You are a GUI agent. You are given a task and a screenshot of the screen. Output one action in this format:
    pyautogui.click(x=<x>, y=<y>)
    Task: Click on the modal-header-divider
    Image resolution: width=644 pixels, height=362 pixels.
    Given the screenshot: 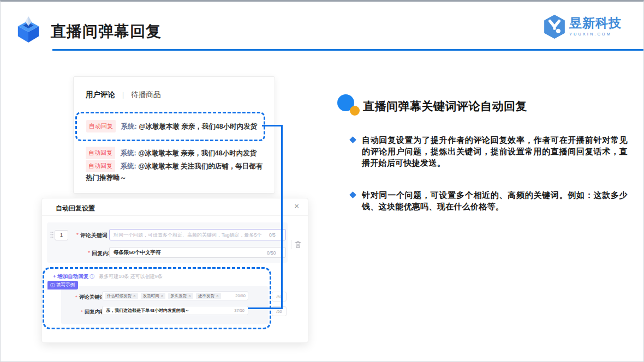 What is the action you would take?
    pyautogui.click(x=175, y=216)
    